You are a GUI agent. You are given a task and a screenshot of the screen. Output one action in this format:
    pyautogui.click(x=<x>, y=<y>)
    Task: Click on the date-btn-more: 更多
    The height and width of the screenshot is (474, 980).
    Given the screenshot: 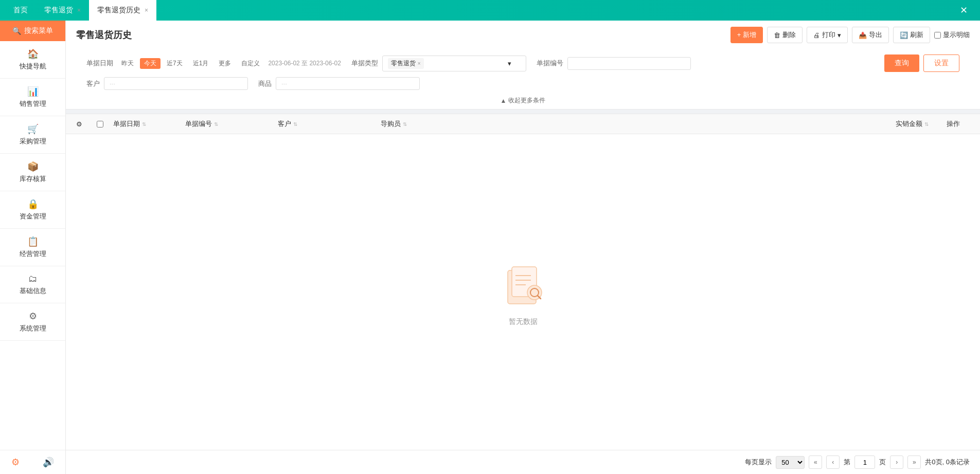 What is the action you would take?
    pyautogui.click(x=225, y=64)
    